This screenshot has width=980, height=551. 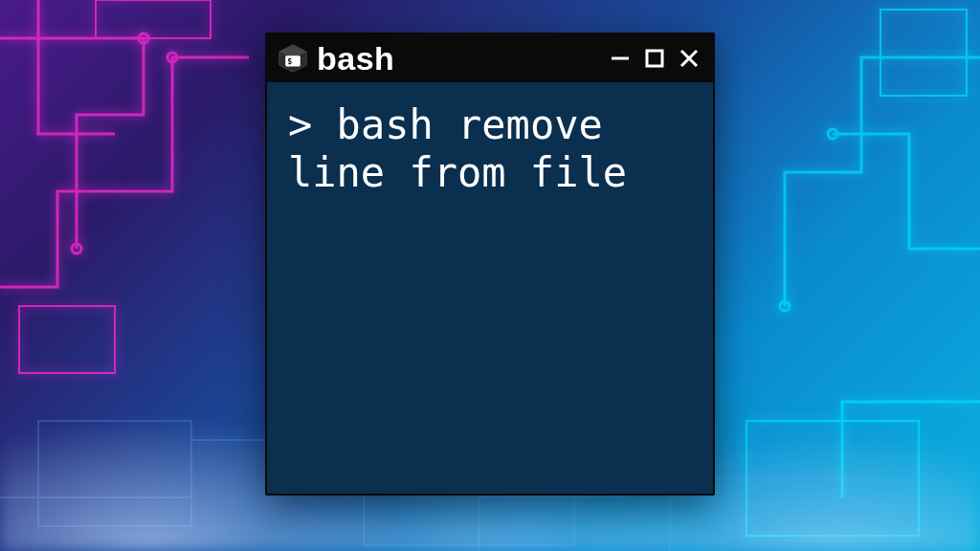 What do you see at coordinates (655, 58) in the screenshot?
I see `maximize-button` at bounding box center [655, 58].